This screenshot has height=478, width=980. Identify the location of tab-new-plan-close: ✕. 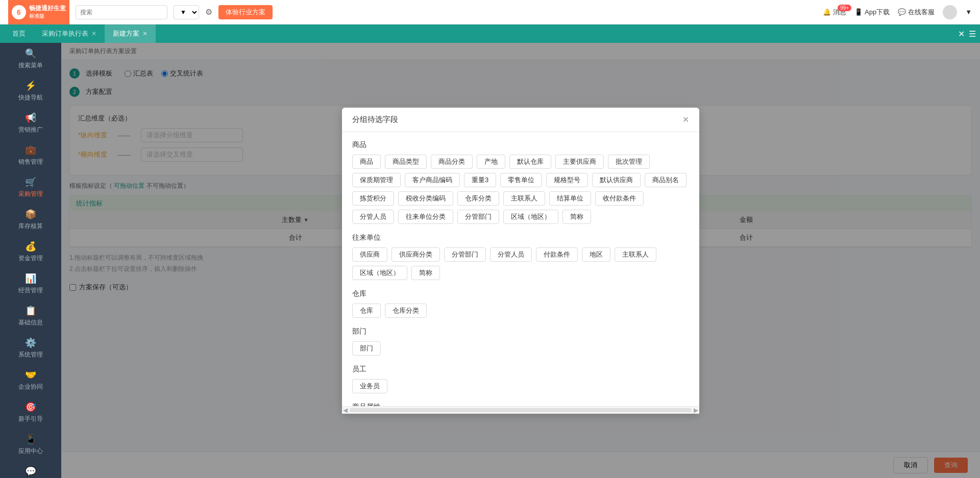
(145, 34).